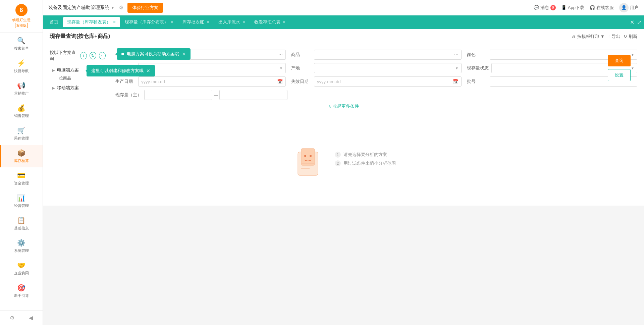  What do you see at coordinates (92, 22) in the screenshot?
I see `tab-stock-status: 现存量（库存状况表） ✕` at bounding box center [92, 22].